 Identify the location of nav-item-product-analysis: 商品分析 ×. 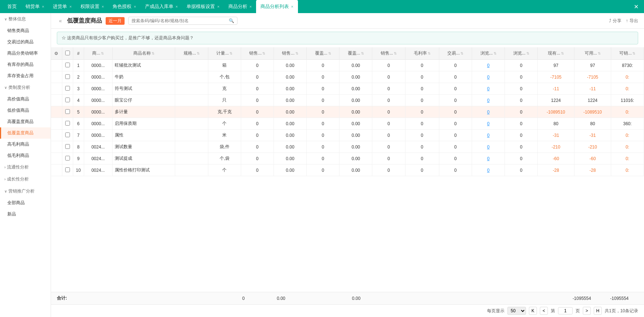
(240, 7).